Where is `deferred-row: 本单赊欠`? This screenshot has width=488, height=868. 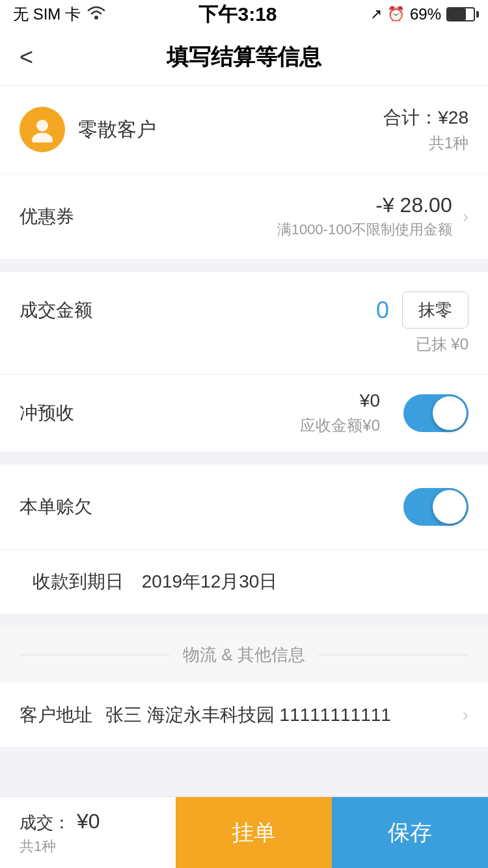
deferred-row: 本单赊欠 is located at coordinates (244, 507).